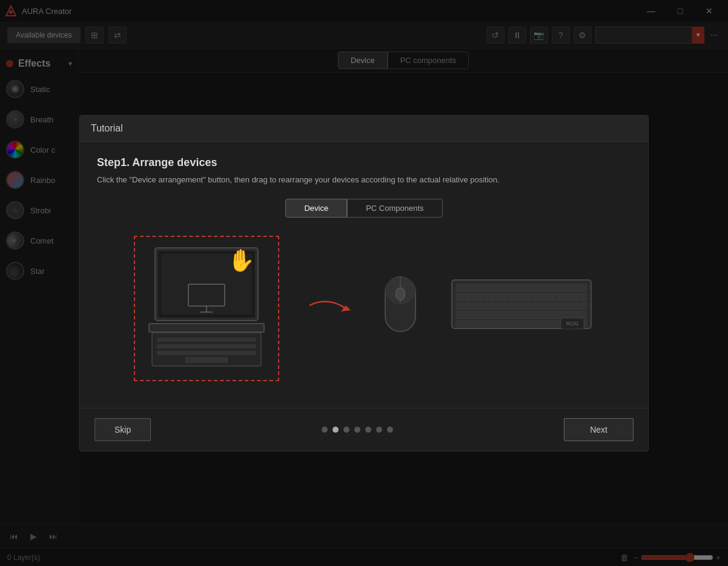 The image size is (728, 566). I want to click on step-title: Step1. Arrange devices, so click(364, 162).